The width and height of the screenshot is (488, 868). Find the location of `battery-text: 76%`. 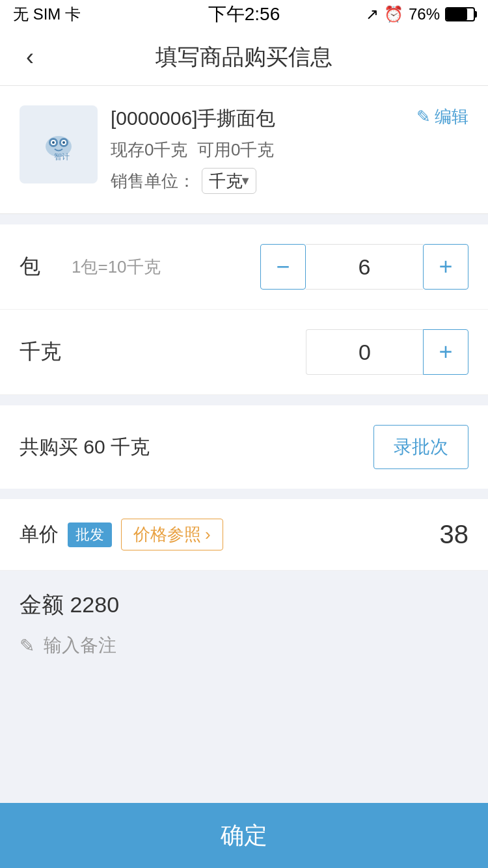

battery-text: 76% is located at coordinates (424, 14).